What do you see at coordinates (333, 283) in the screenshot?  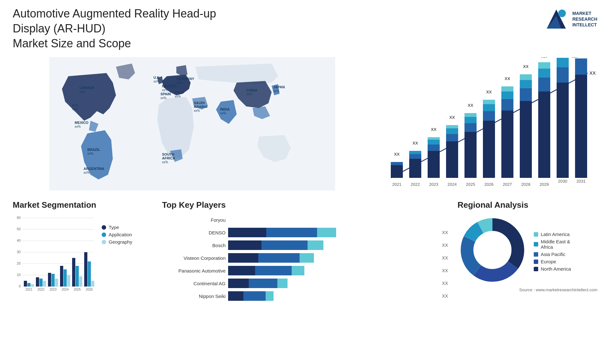 I see `player-bar-continental` at bounding box center [333, 283].